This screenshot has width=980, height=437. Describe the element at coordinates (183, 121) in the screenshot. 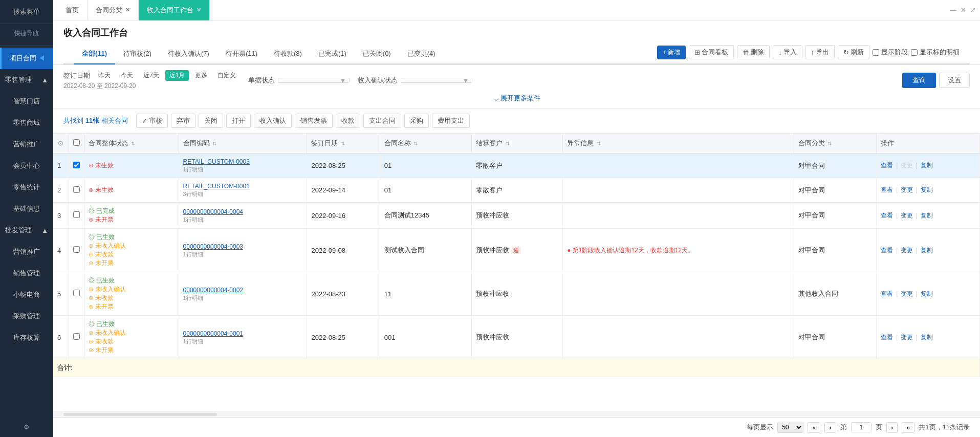

I see `abandon-review-button: 弃审` at that location.